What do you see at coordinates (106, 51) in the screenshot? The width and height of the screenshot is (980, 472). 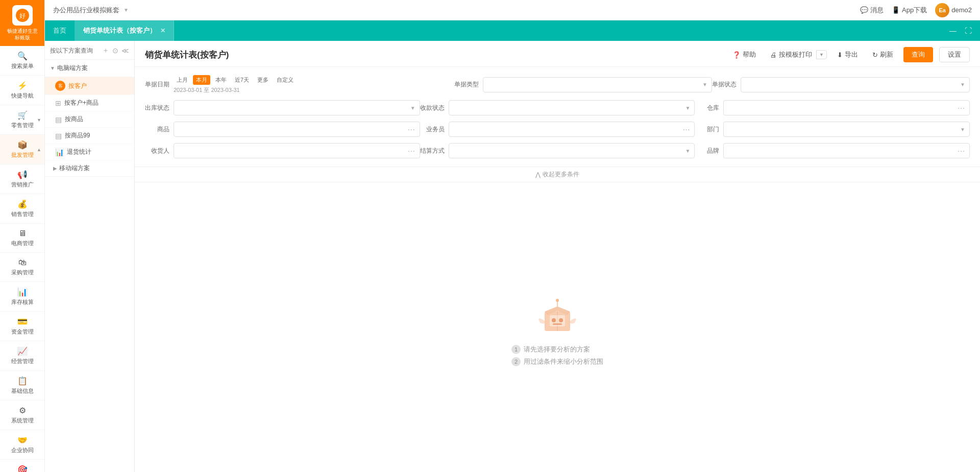 I see `add-scheme-button: ＋` at bounding box center [106, 51].